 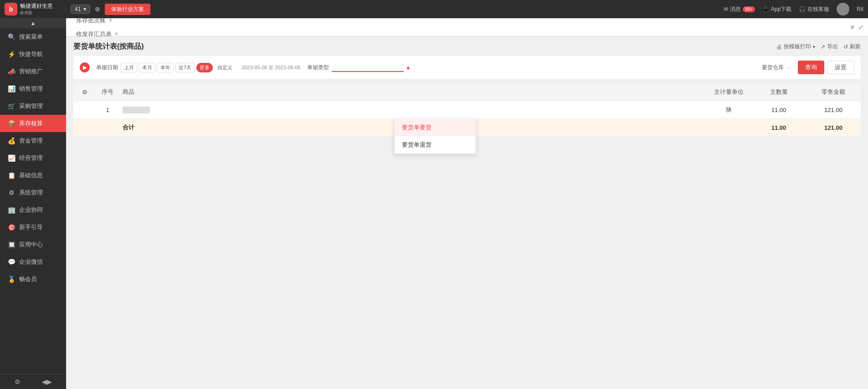 What do you see at coordinates (36, 6) in the screenshot?
I see `app-name: 畅捷通好生意` at bounding box center [36, 6].